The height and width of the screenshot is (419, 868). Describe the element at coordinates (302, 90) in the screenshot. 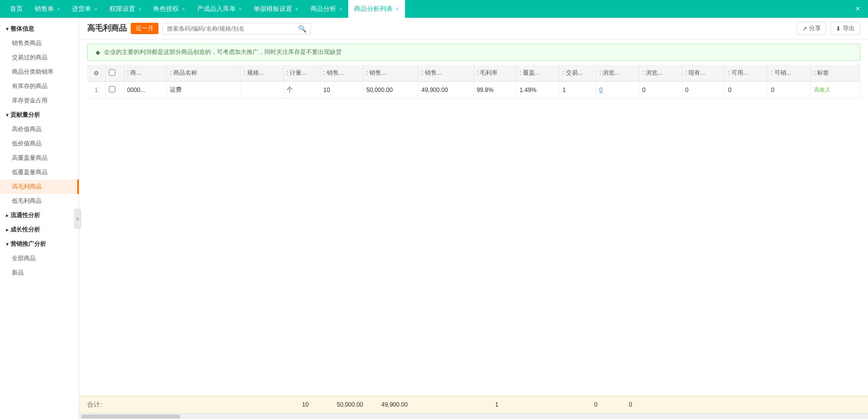

I see `product-unit: 个` at that location.